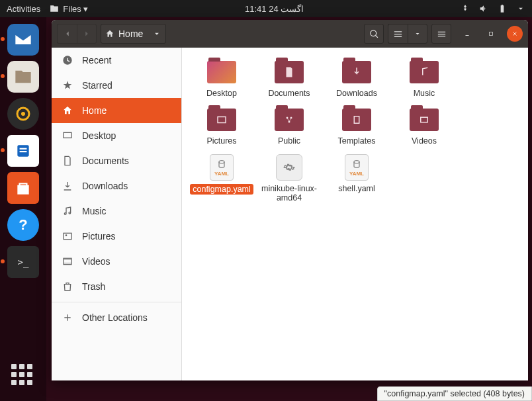  Describe the element at coordinates (116, 60) in the screenshot. I see `sidebar-item-recent: Recent` at that location.